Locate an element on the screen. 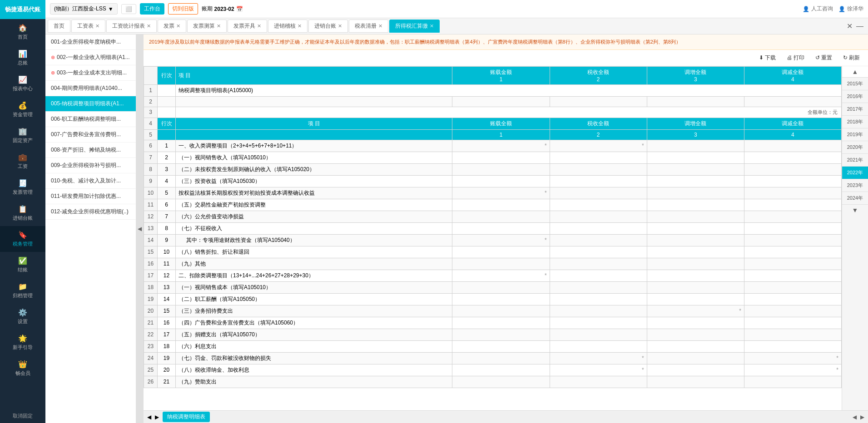  consult-button: 👤 人工咨询 is located at coordinates (818, 9).